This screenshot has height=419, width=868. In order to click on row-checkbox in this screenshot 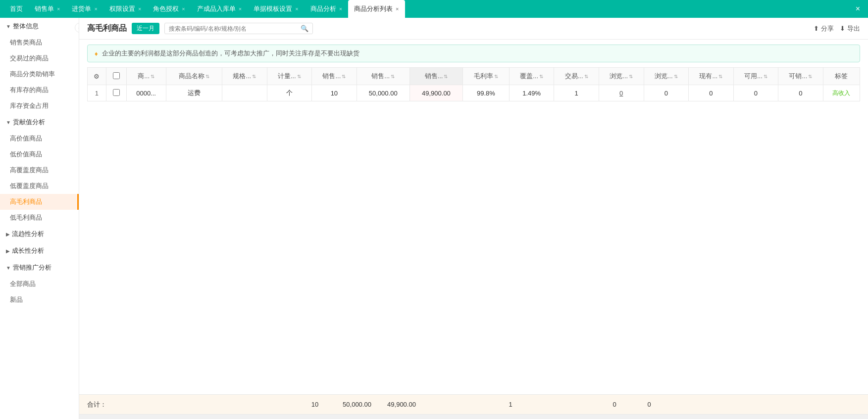, I will do `click(116, 93)`.